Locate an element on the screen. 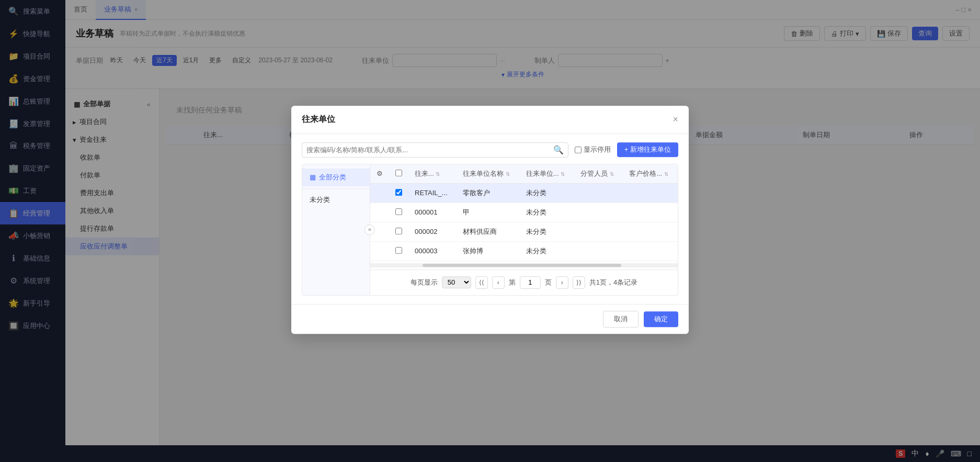 Image resolution: width=980 pixels, height=462 pixels. category-uncategorized: 未分类 is located at coordinates (336, 200).